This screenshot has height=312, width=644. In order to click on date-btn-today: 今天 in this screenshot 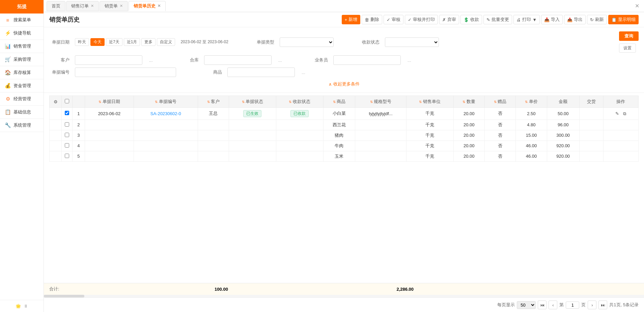, I will do `click(97, 42)`.